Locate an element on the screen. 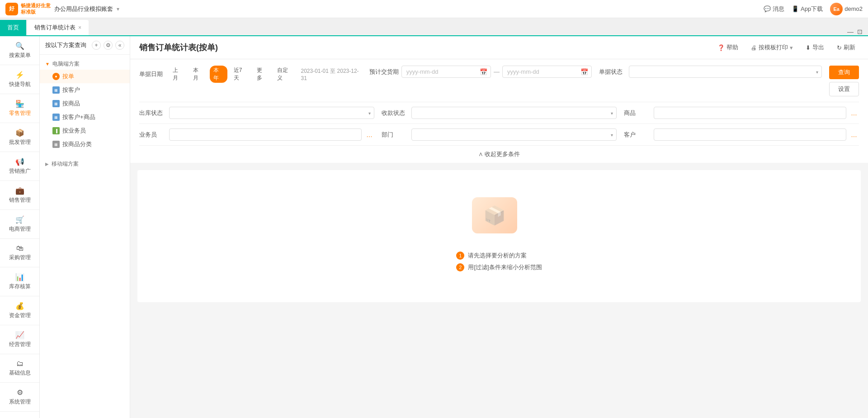 The image size is (868, 418). by-goods-icon: ▦ is located at coordinates (56, 104).